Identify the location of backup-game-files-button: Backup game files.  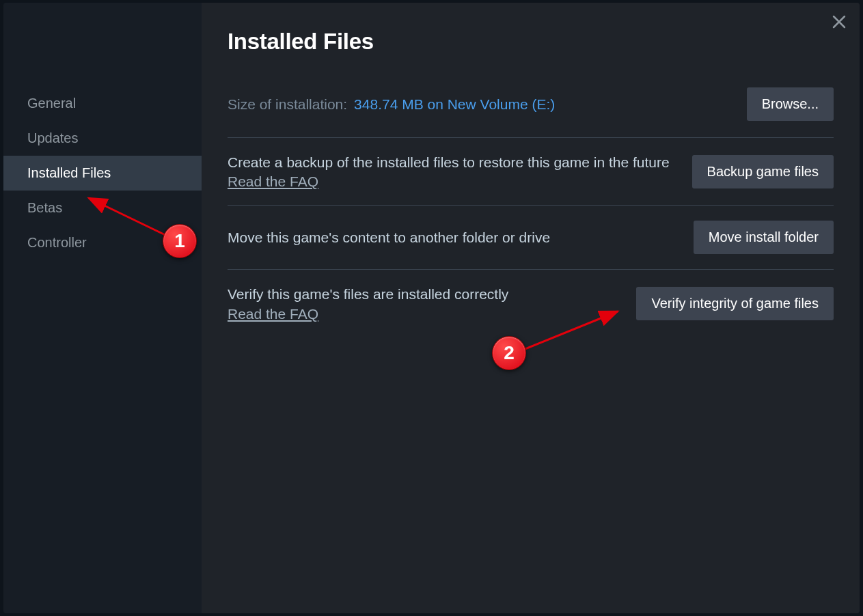
(763, 172).